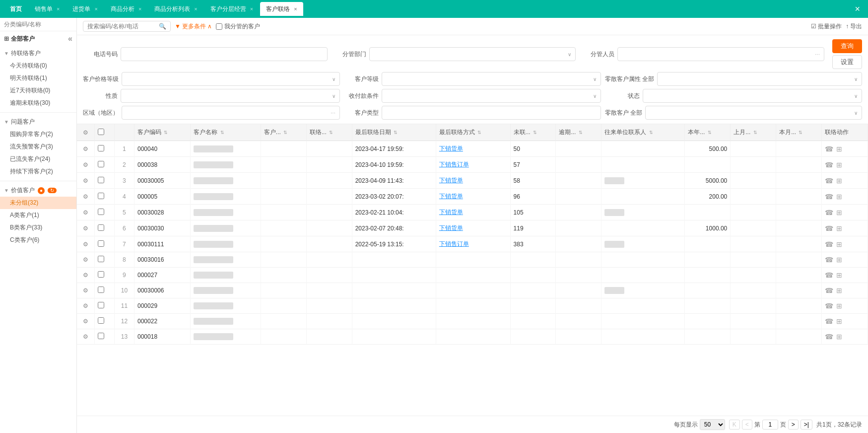 This screenshot has width=868, height=433. I want to click on checkbox-col-header, so click(105, 133).